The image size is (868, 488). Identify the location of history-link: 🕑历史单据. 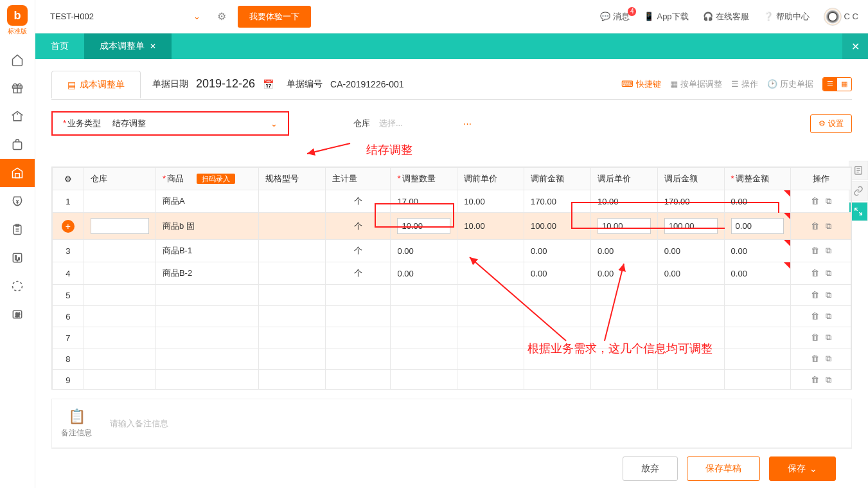
(790, 84).